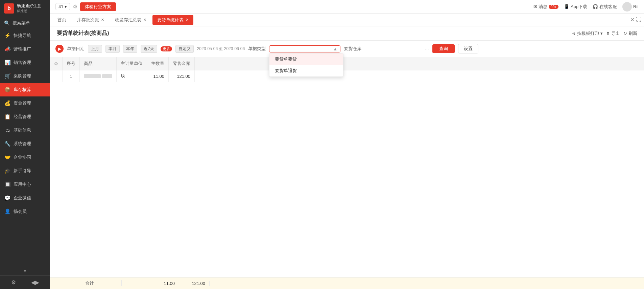 This screenshot has height=289, width=644. Describe the element at coordinates (29, 11) in the screenshot. I see `edition-label: 标准版` at that location.